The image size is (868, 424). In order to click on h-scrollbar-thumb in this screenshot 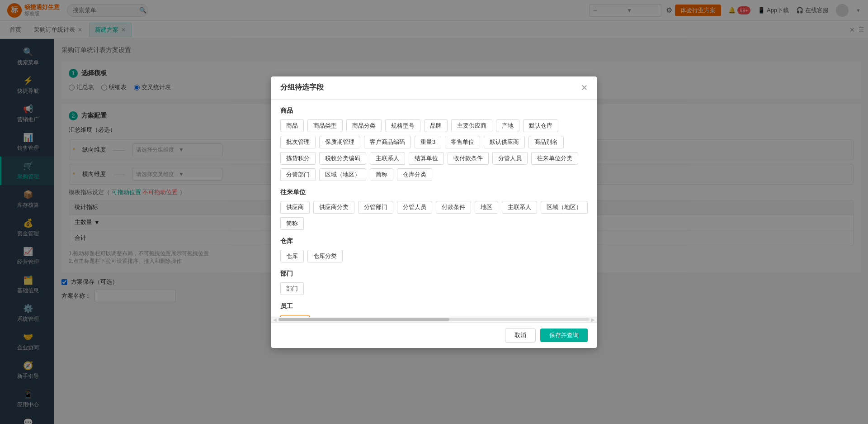, I will do `click(364, 319)`.